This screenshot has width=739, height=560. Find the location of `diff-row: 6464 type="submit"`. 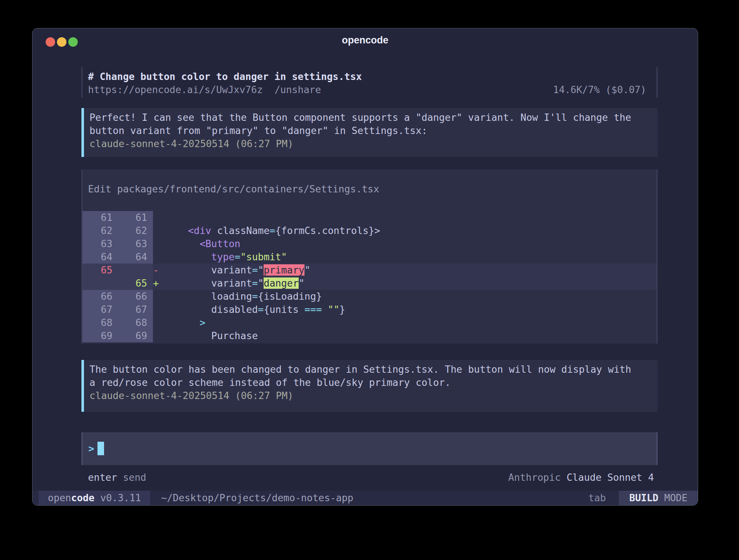

diff-row: 6464 type="submit" is located at coordinates (370, 257).